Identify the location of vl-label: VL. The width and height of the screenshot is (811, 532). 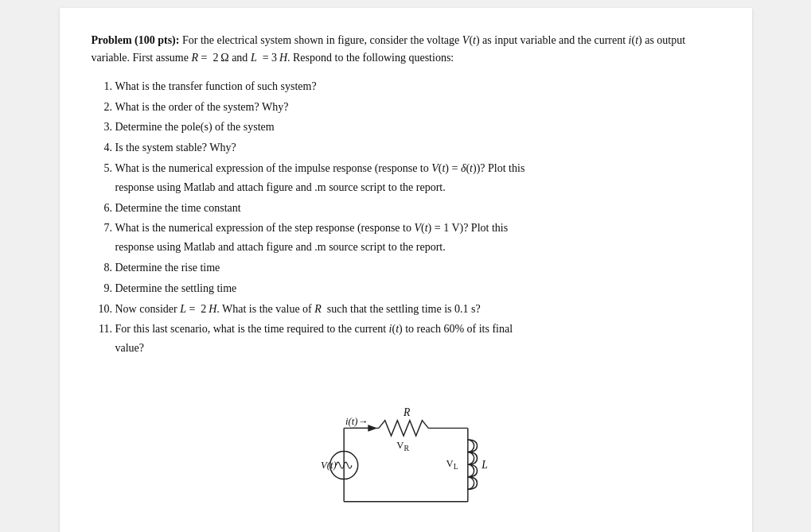
(452, 464).